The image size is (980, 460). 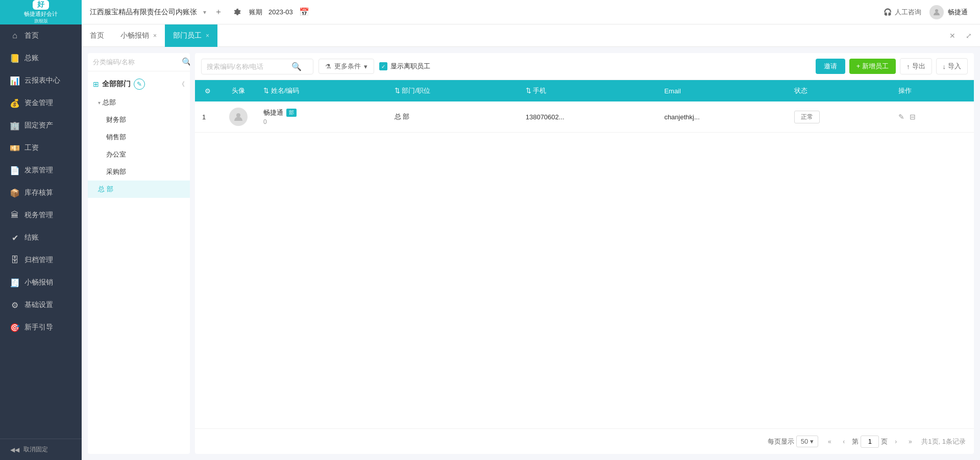 I want to click on sidebar-item-expenses: 🧾 小畅报销, so click(x=41, y=283).